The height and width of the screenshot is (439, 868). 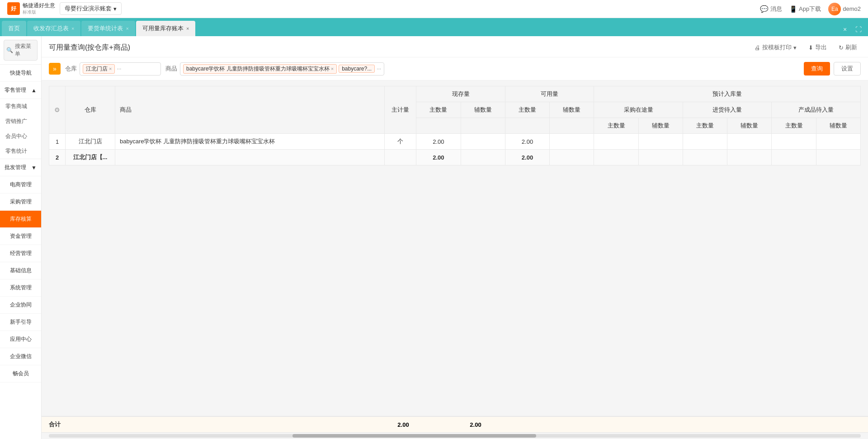 What do you see at coordinates (21, 271) in the screenshot?
I see `sidebar-item-basic-info: 基础信息` at bounding box center [21, 271].